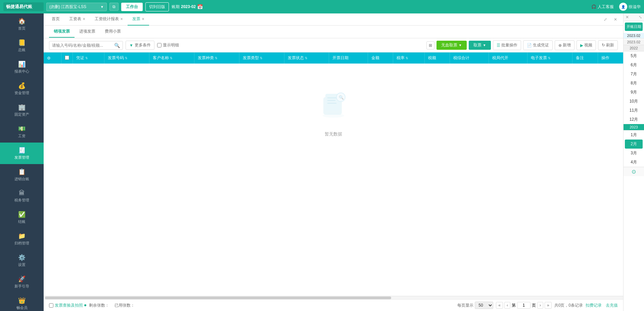 The width and height of the screenshot is (644, 311). Describe the element at coordinates (634, 83) in the screenshot. I see `month-2022-08: 8月` at that location.